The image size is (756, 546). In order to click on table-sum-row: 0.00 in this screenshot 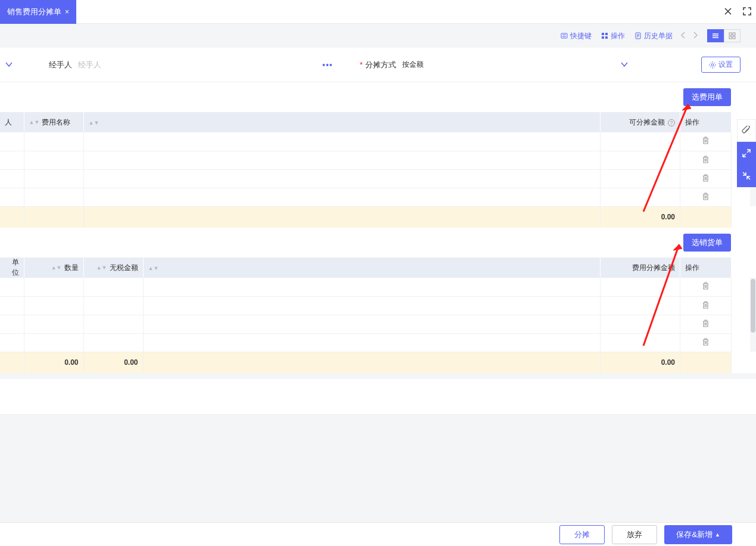, I will do `click(366, 217)`.